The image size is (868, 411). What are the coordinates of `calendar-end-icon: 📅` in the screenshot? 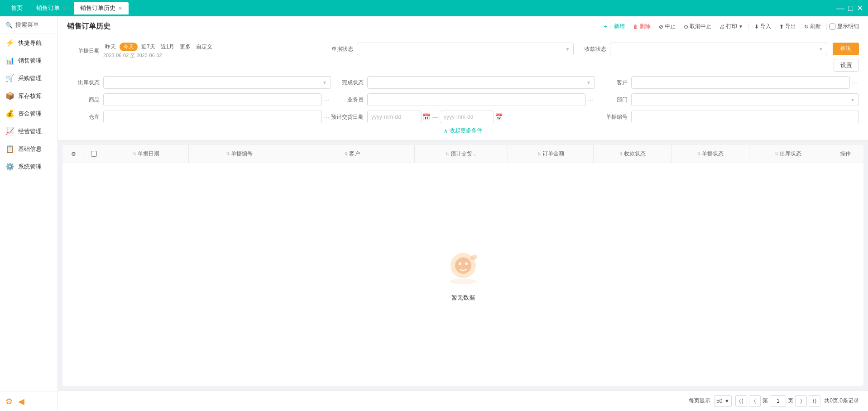 It's located at (499, 117).